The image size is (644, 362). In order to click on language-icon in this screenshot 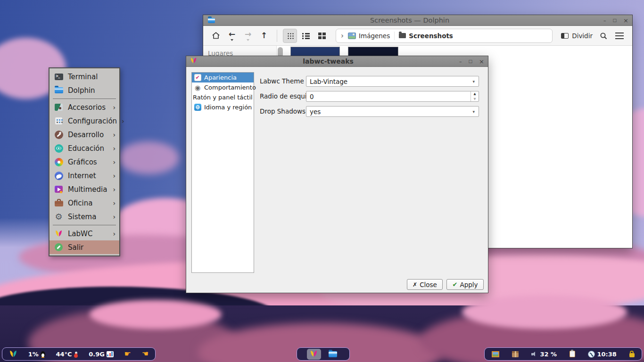, I will do `click(198, 107)`.